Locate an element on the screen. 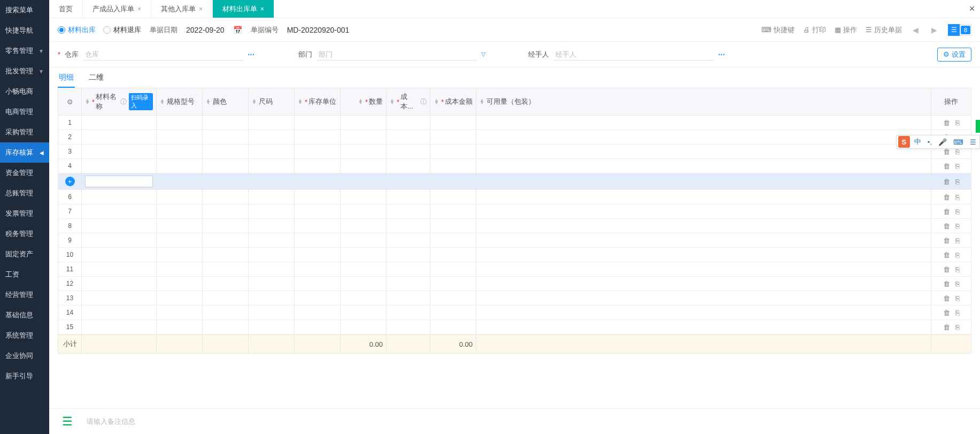 The height and width of the screenshot is (434, 980). sidebar-item-guide: 新手引导 is located at coordinates (25, 376).